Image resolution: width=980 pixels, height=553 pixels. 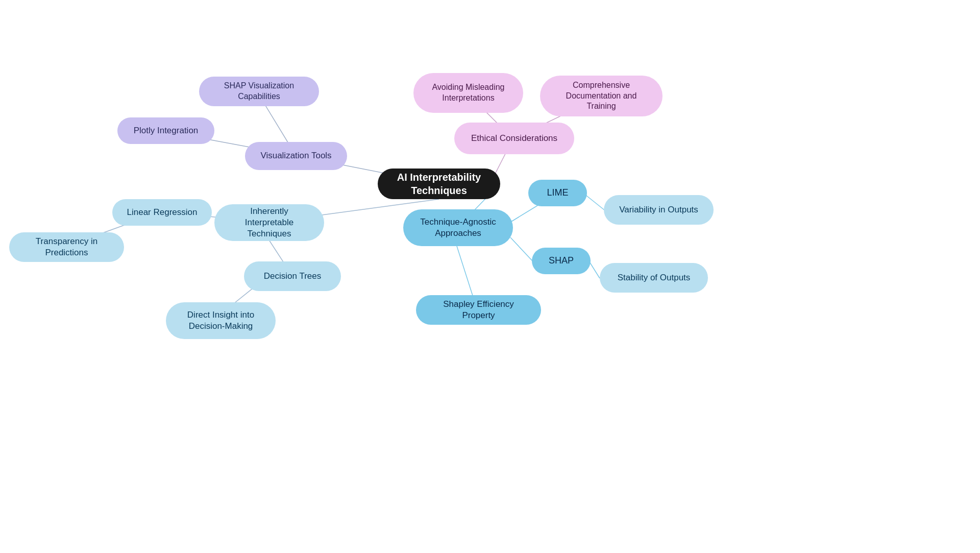 I want to click on node-label: Technique-Agnostic Approaches, so click(x=458, y=228).